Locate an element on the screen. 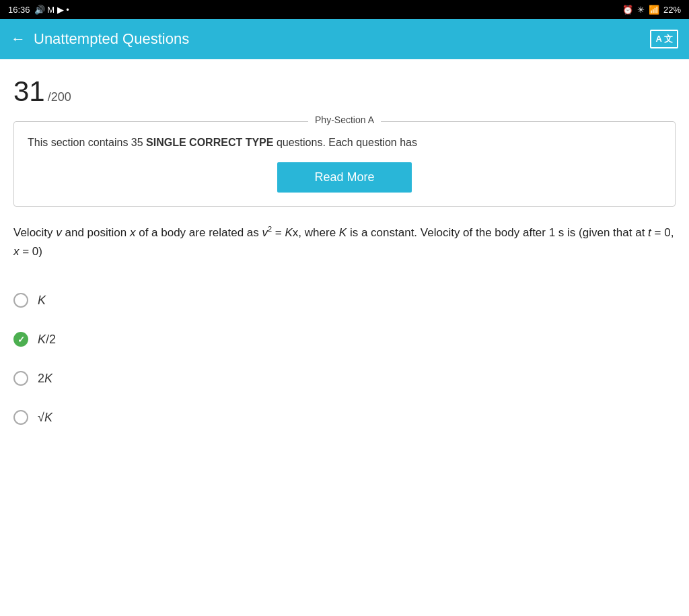 Image resolution: width=689 pixels, height=616 pixels. radio-a is located at coordinates (21, 300).